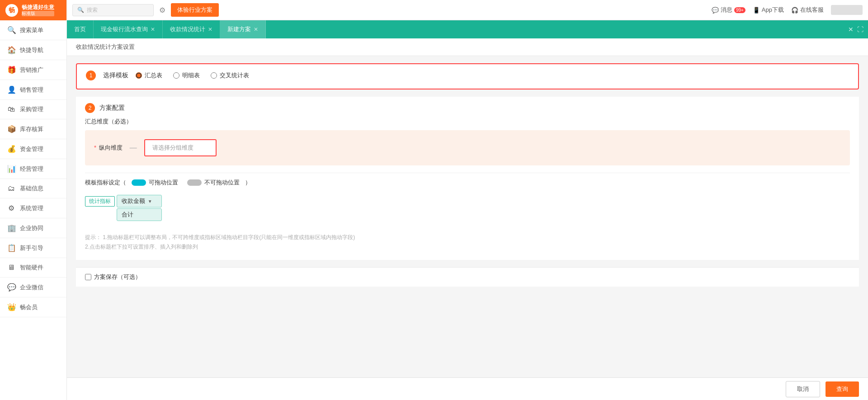 The width and height of the screenshot is (868, 400). What do you see at coordinates (467, 47) in the screenshot?
I see `page-header: 收款情况统计方案设置` at bounding box center [467, 47].